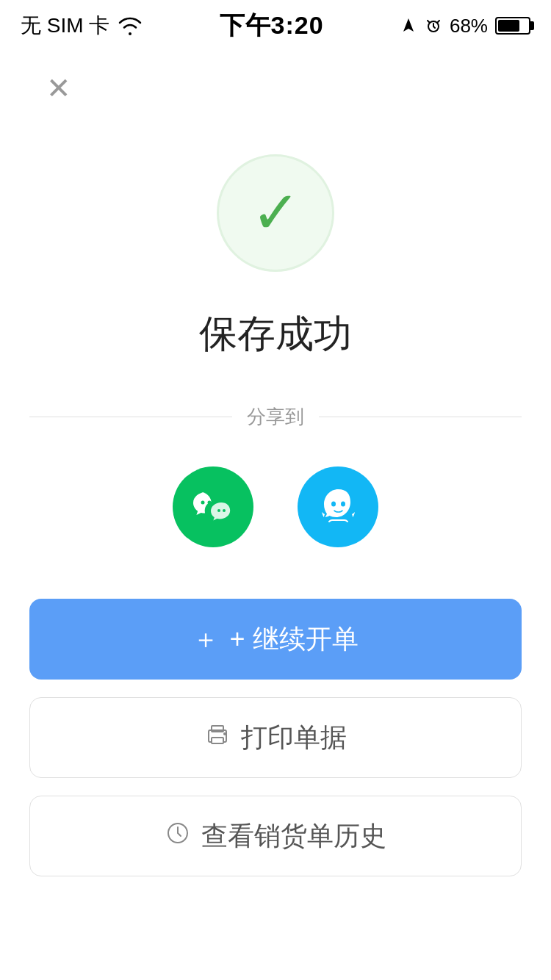  What do you see at coordinates (294, 836) in the screenshot?
I see `history-label: 查看销货单历史` at bounding box center [294, 836].